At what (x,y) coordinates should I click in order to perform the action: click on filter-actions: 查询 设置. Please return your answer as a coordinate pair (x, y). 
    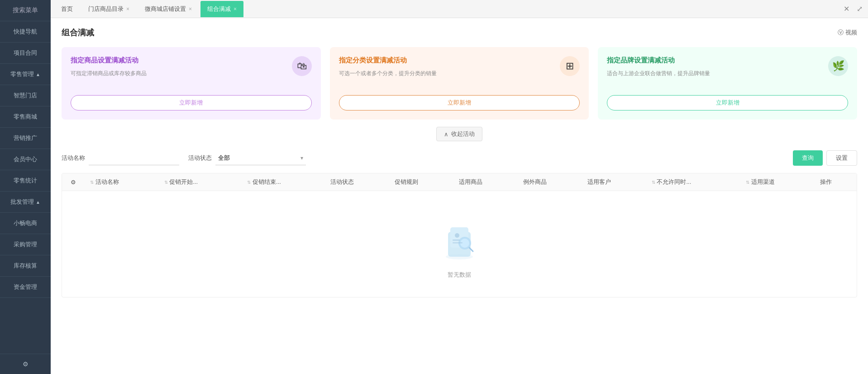
    Looking at the image, I should click on (825, 158).